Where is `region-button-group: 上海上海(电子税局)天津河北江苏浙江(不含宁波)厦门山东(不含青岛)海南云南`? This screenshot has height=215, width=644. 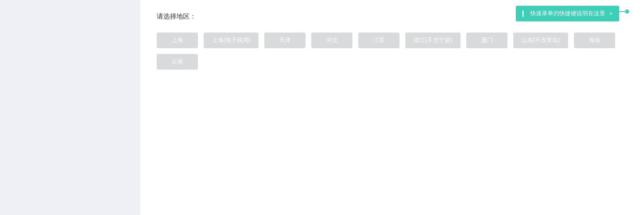
region-button-group: 上海上海(电子税局)天津河北江苏浙江(不含宁波)厦门山东(不含青岛)海南云南 is located at coordinates (392, 51).